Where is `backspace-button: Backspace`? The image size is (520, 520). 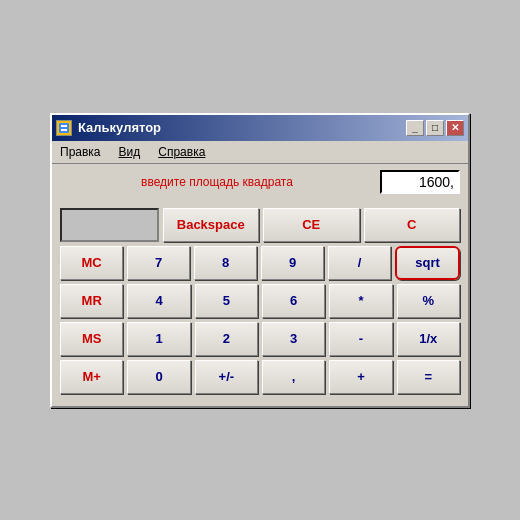
backspace-button: Backspace is located at coordinates (212, 225).